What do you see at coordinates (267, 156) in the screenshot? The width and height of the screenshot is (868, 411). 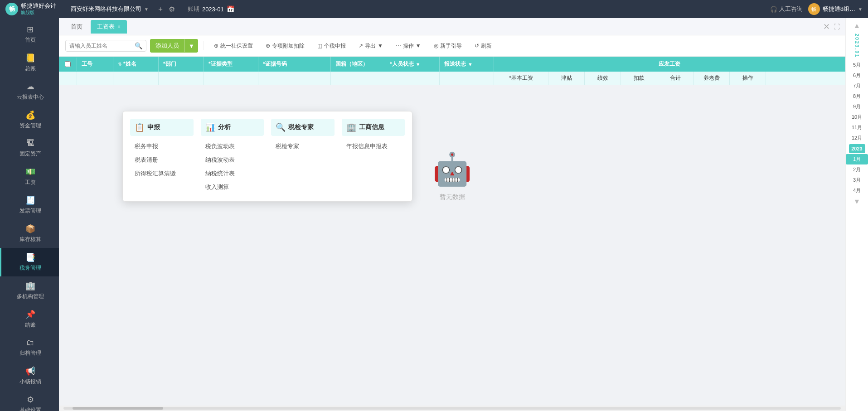 I see `dropdown-popup: 📋 申报 税务申报 税表清册 所得税汇算清缴 📊 分析 税负波动表 纳税波动表 …` at bounding box center [267, 156].